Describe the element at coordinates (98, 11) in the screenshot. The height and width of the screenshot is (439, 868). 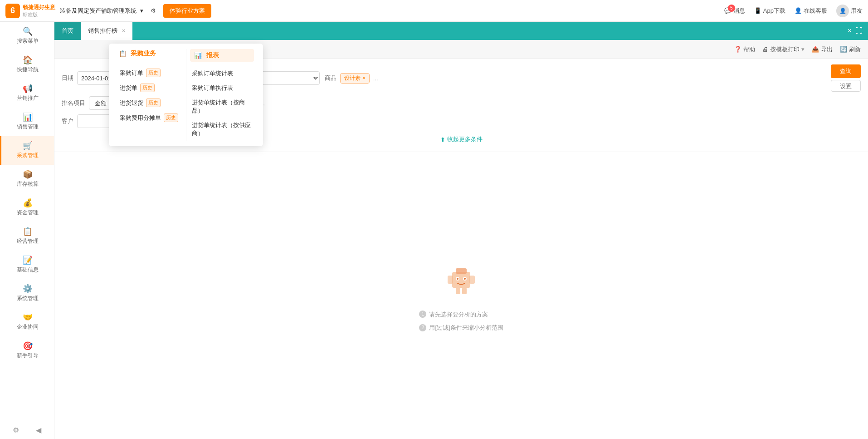
I see `system-title-text: 装备及固定资产辅助管理系统` at that location.